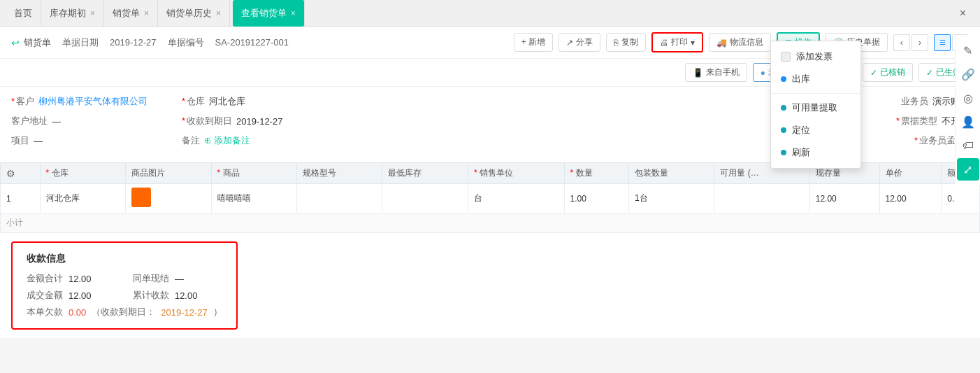 This screenshot has width=980, height=373. Describe the element at coordinates (82, 199) in the screenshot. I see `td-warehouse: 河北仓库` at that location.